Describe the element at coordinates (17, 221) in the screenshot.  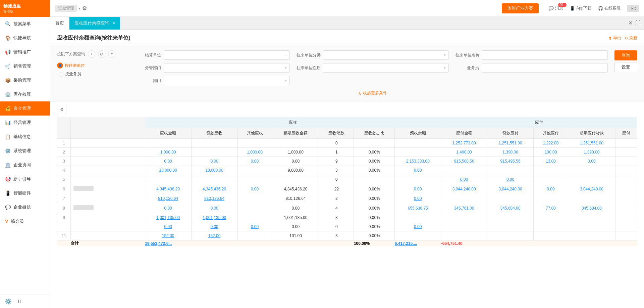
I see `sidebar-item-label: 畅会员` at that location.